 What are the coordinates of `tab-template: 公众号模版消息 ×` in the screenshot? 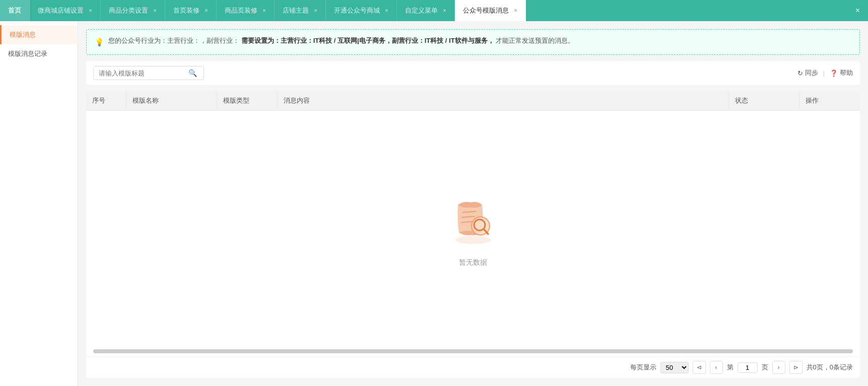 It's located at (491, 11).